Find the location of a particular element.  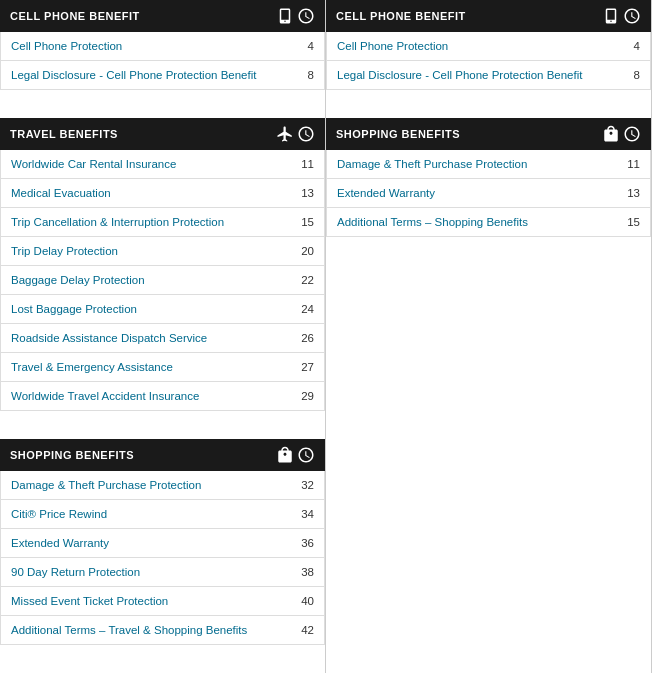

row-page-number: 20 is located at coordinates (304, 251).